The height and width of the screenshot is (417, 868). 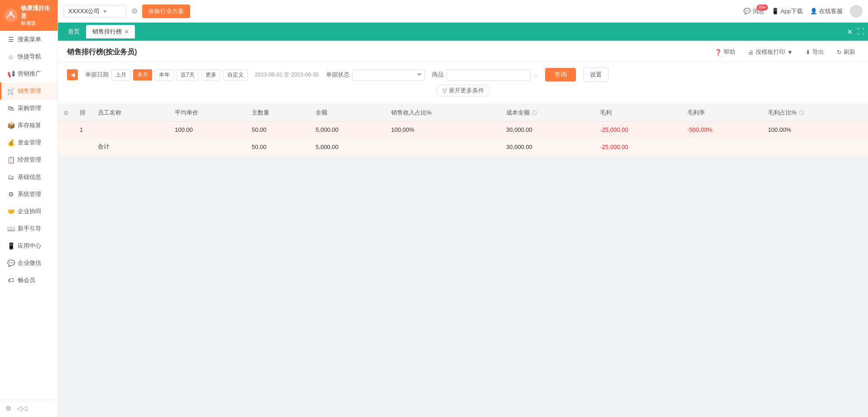 I want to click on gross-ratio-info-icon: ⓘ, so click(x=801, y=113).